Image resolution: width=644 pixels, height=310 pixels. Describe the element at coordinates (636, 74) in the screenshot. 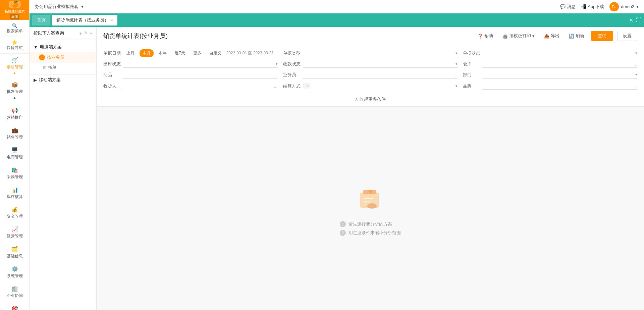

I see `department-arrow: ▾` at that location.